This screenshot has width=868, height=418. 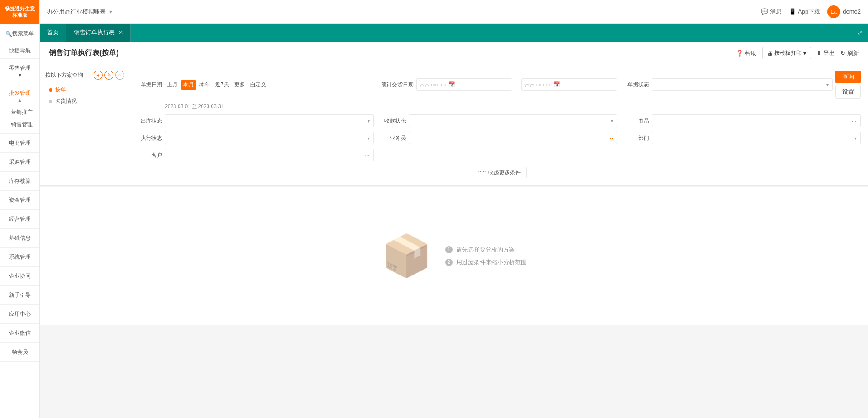 What do you see at coordinates (20, 257) in the screenshot?
I see `sidebar-item-system: 系统管理` at bounding box center [20, 257].